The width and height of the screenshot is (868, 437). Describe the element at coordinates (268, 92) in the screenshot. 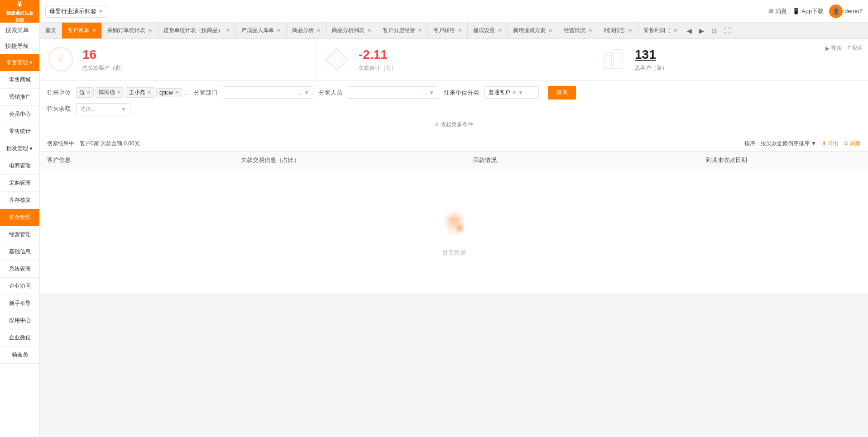

I see `dept-select: ... ▼` at that location.